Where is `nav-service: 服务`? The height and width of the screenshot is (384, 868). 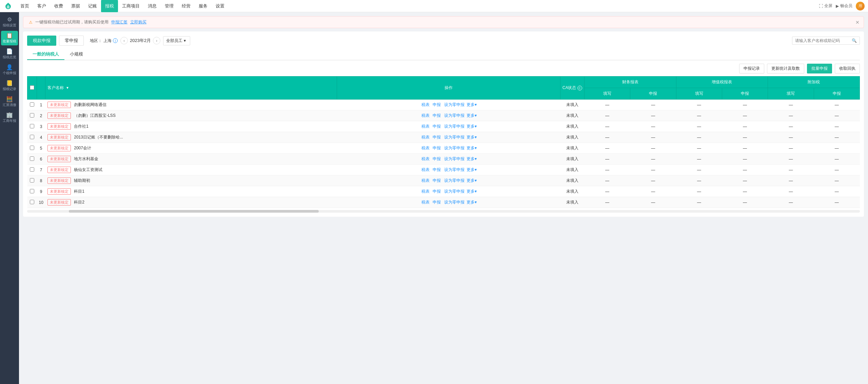 nav-service: 服务 is located at coordinates (203, 6).